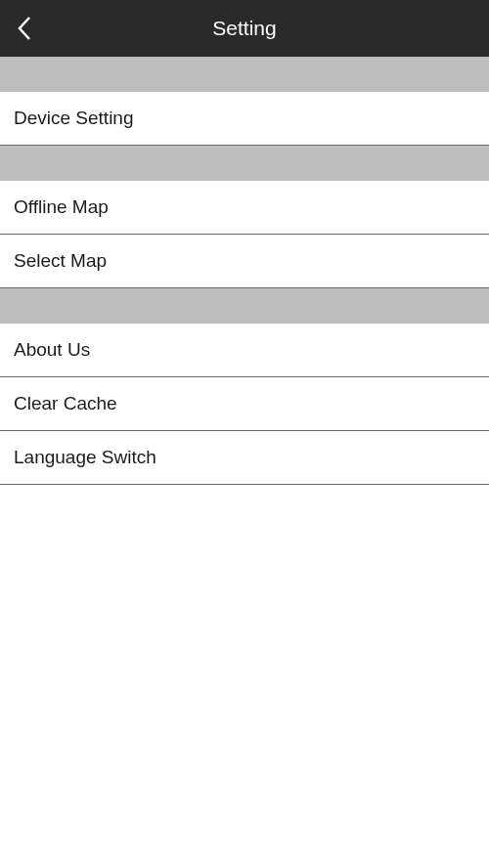  I want to click on list-item-label: Offline Map, so click(61, 207).